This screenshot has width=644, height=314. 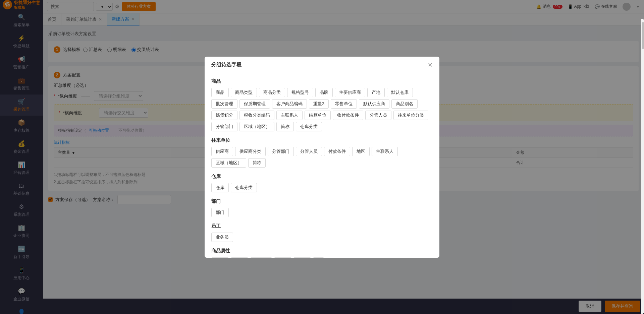 What do you see at coordinates (322, 81) in the screenshot?
I see `section-title-商品: 商品` at bounding box center [322, 81].